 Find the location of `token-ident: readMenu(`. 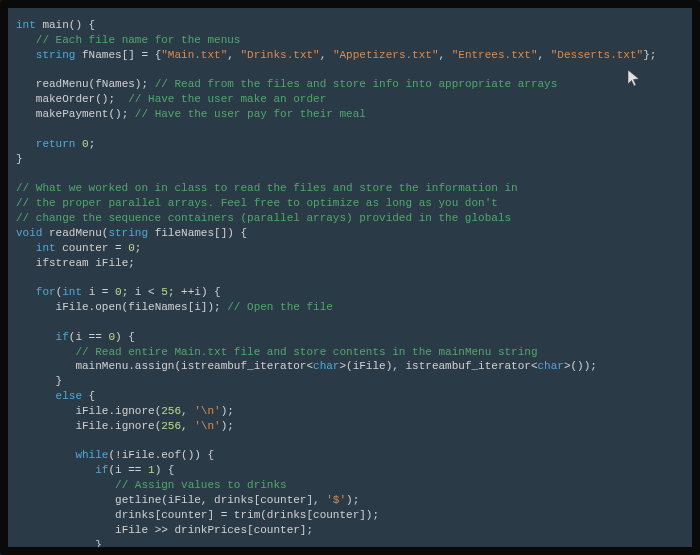

token-ident: readMenu( is located at coordinates (75, 233).